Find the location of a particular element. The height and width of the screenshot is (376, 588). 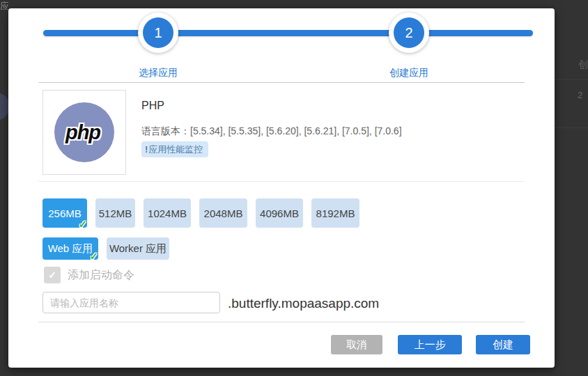

memory-option-label: 2048MB is located at coordinates (224, 213).